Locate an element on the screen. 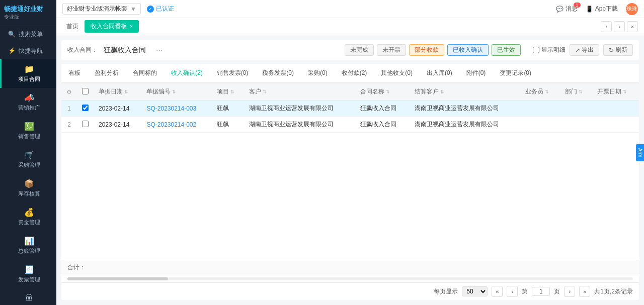 The image size is (644, 305). contract-sort-icon: ⇅ is located at coordinates (388, 92).